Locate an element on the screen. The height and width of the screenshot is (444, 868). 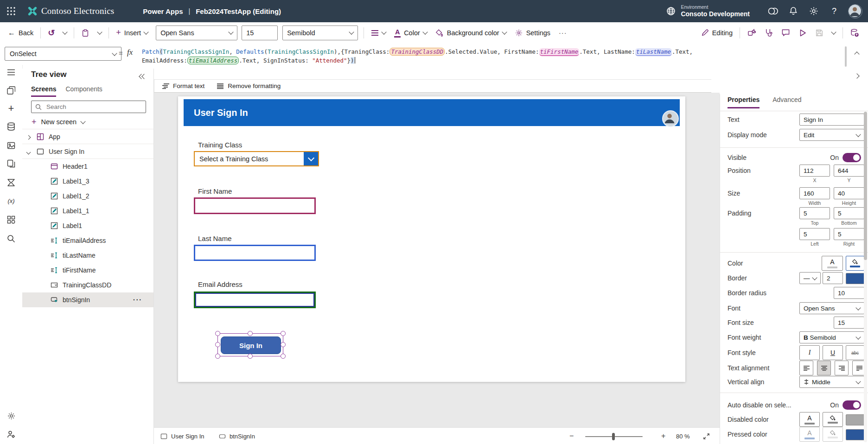
tree-item-TrainingClassDD: TrainingClassDD is located at coordinates (88, 285).